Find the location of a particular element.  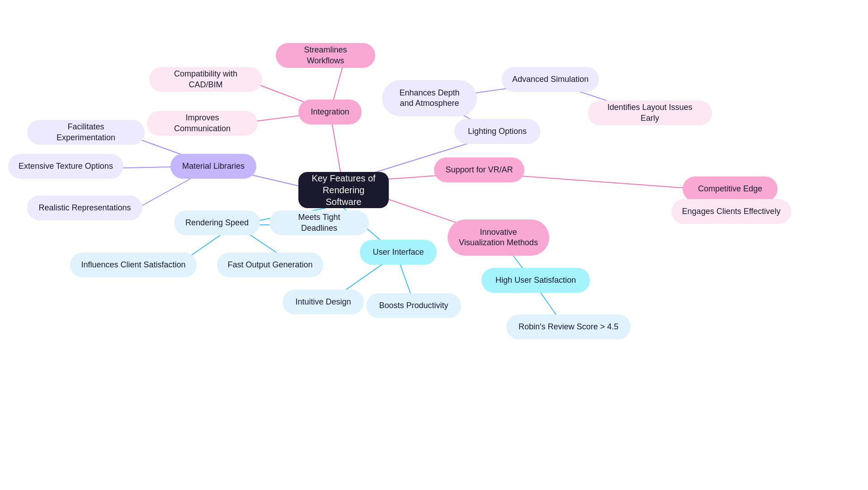

extensive-texture-node: Extensive Texture Options is located at coordinates (66, 167).